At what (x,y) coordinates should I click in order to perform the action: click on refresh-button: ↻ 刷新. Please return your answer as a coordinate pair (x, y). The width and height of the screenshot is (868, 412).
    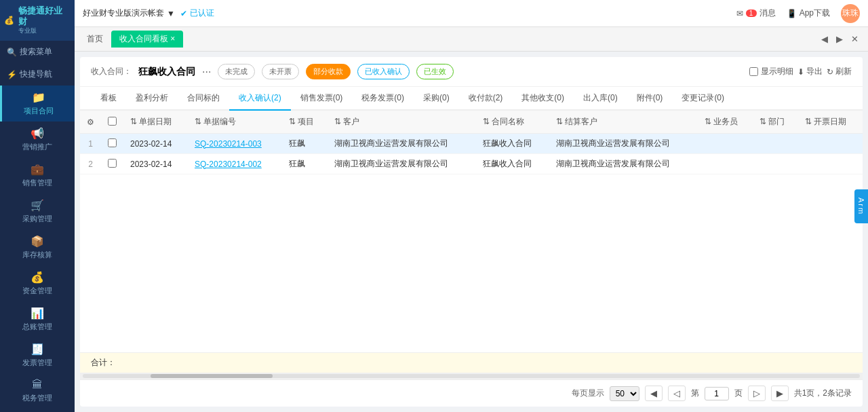
    Looking at the image, I should click on (840, 72).